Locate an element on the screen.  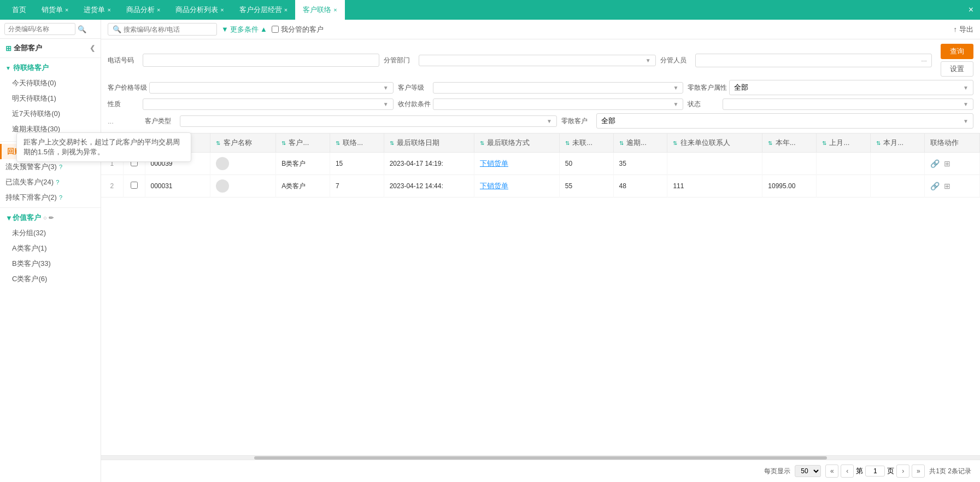
status-label: 状态 is located at coordinates (704, 104).